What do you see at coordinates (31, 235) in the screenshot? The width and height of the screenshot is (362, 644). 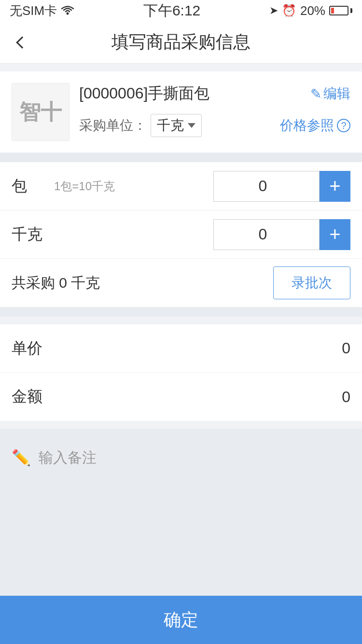 I see `kg-unit-label: 千克` at bounding box center [31, 235].